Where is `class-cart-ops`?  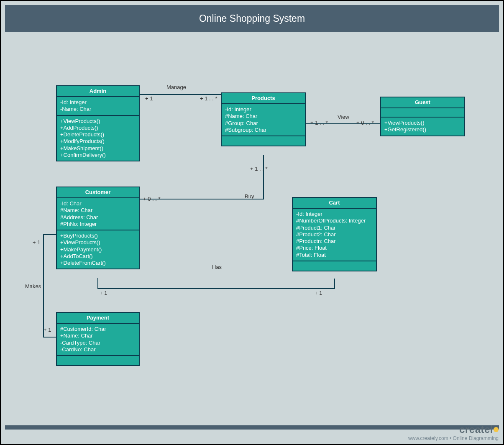
class-cart-ops is located at coordinates (335, 266).